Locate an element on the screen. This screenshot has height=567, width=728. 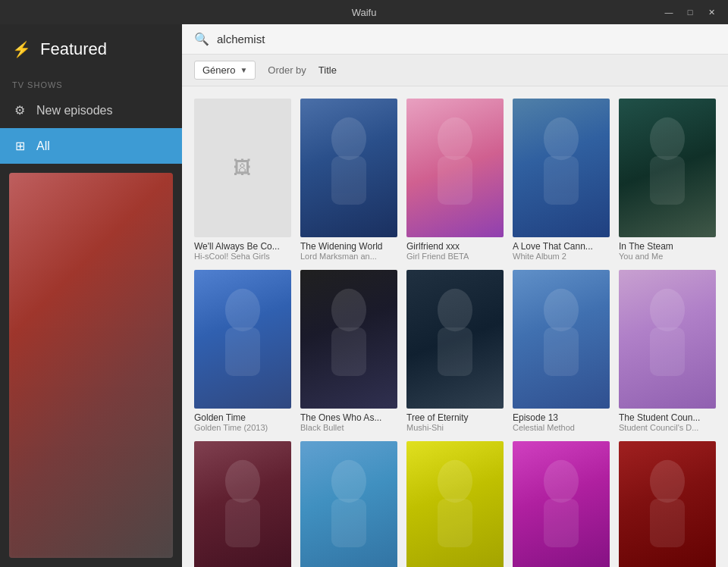
grid-icon: ⊞ is located at coordinates (20, 146).